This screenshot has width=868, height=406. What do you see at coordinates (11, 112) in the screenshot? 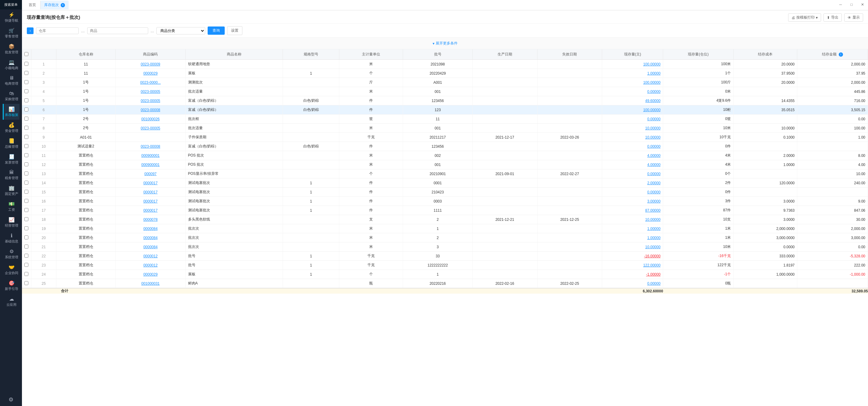
I see `sidebar-item-库存核算: 📊库存核算` at bounding box center [11, 112].